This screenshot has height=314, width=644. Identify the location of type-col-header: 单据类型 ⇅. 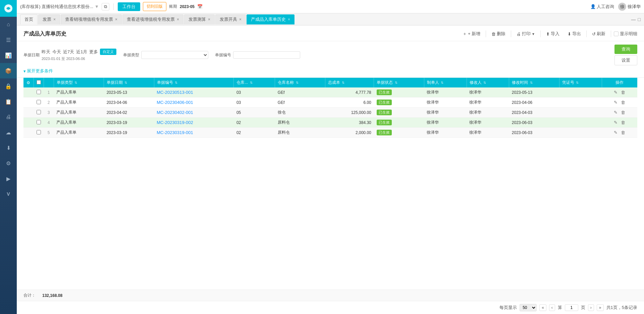
(79, 82).